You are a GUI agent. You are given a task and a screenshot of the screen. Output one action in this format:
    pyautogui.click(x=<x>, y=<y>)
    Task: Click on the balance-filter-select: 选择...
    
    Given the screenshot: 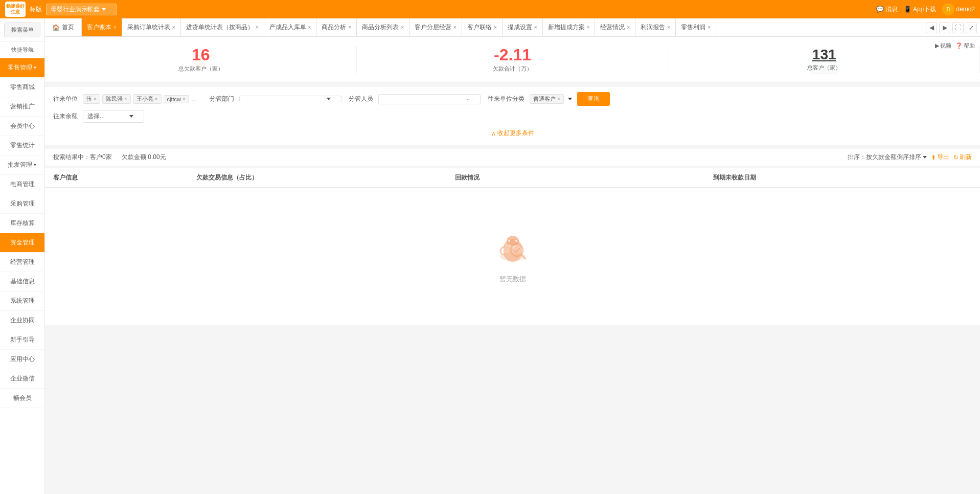 What is the action you would take?
    pyautogui.click(x=113, y=117)
    